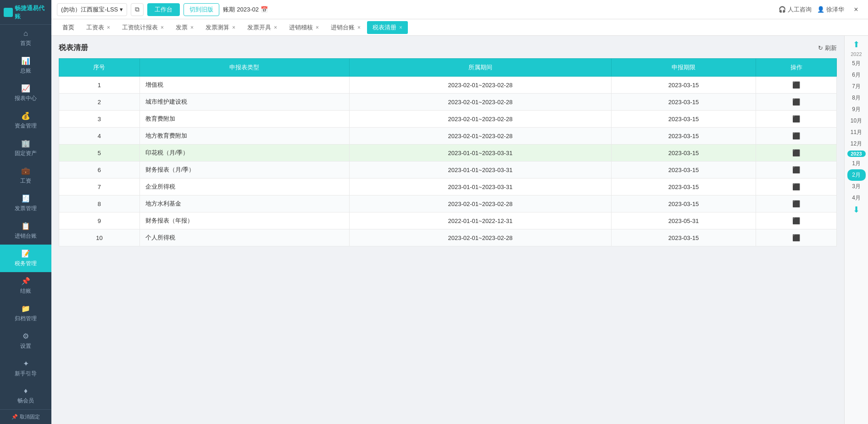 This screenshot has height=424, width=868. I want to click on tab-close-invoice-open: ×, so click(275, 28).